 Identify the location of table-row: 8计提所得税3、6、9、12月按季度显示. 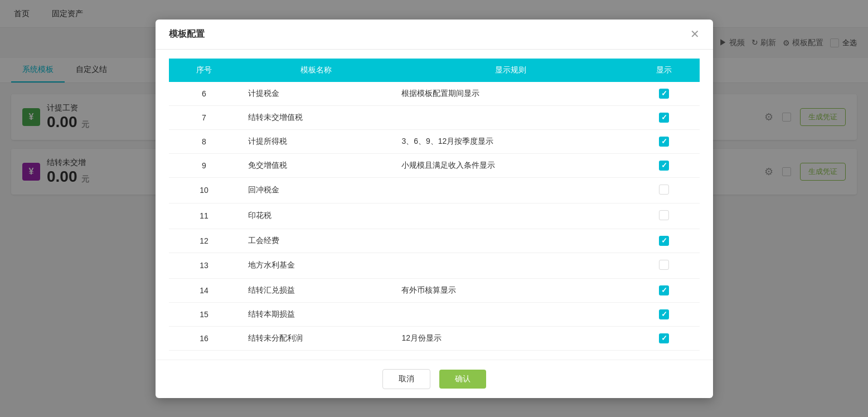
(434, 142).